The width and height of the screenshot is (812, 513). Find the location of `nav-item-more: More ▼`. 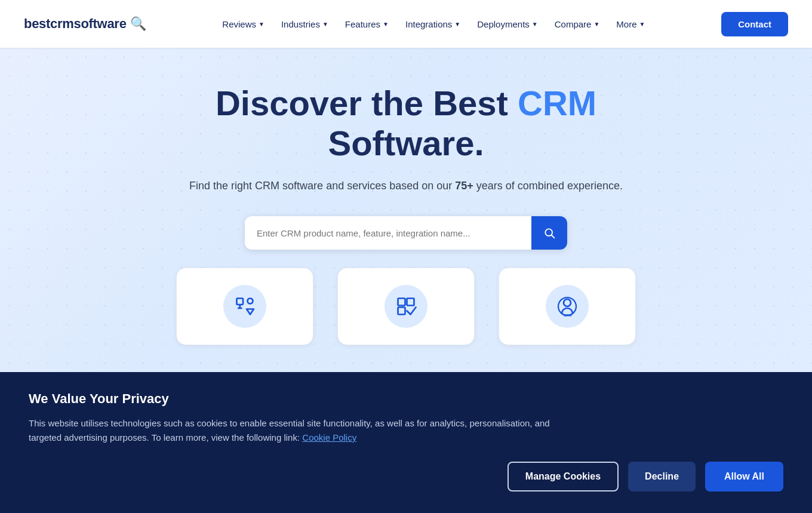

nav-item-more: More ▼ is located at coordinates (630, 24).